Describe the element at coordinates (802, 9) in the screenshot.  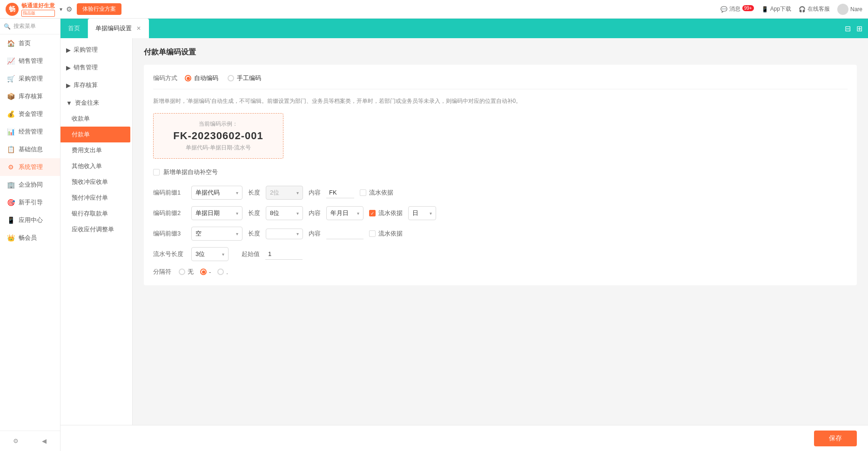
I see `headset-icon: 🎧` at that location.